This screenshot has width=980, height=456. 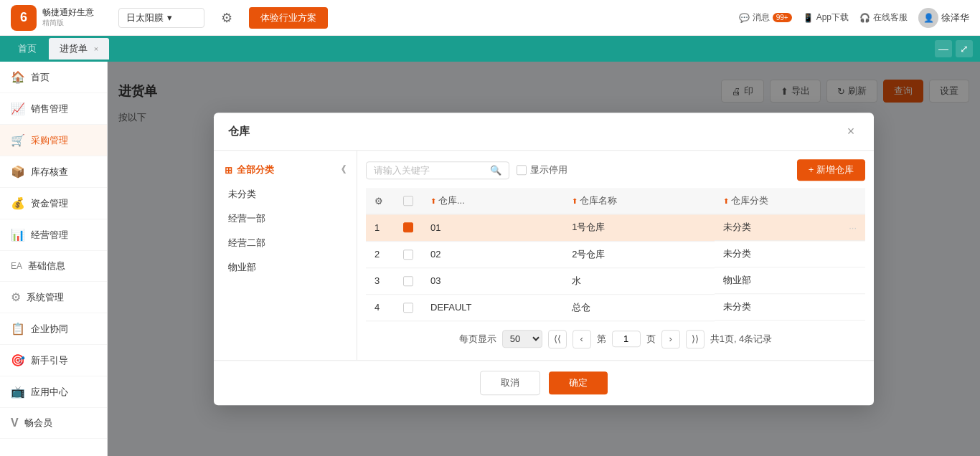 I want to click on row-code: 02, so click(x=492, y=254).